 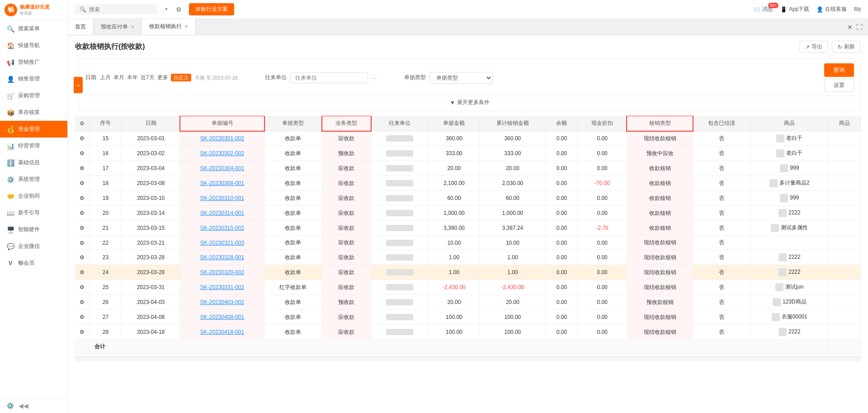 I want to click on sidebar-item-inventory: 📦 库存核算, so click(x=33, y=112).